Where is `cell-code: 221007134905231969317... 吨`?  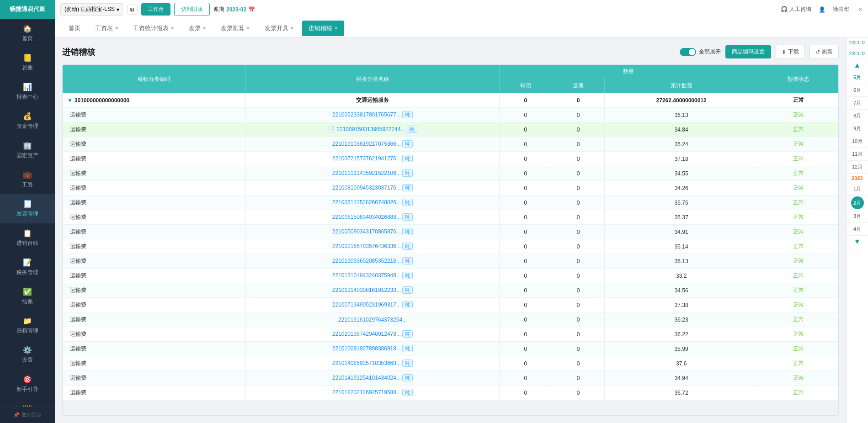 cell-code: 221007134905231969317... 吨 is located at coordinates (373, 305).